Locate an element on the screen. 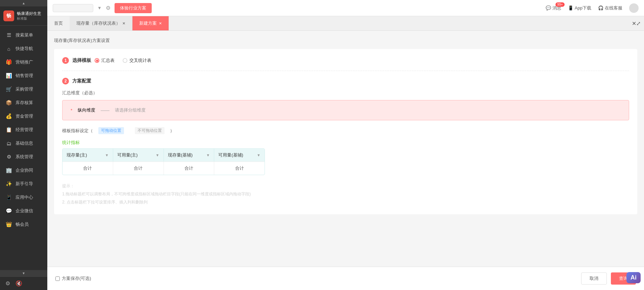 The width and height of the screenshot is (644, 290). app-download-btn: 📱 App下载 is located at coordinates (580, 8).